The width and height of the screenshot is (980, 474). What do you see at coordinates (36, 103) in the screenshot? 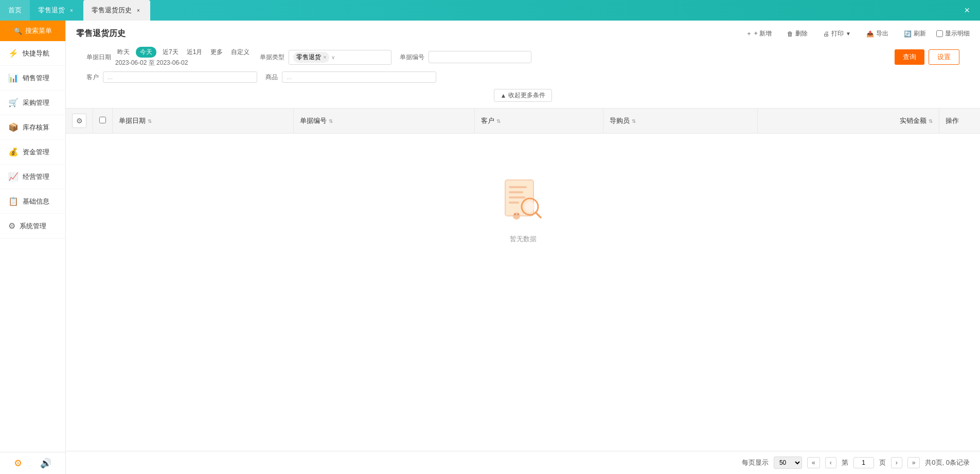
I see `sidebar-item-purchase-label: 采购管理` at bounding box center [36, 103].